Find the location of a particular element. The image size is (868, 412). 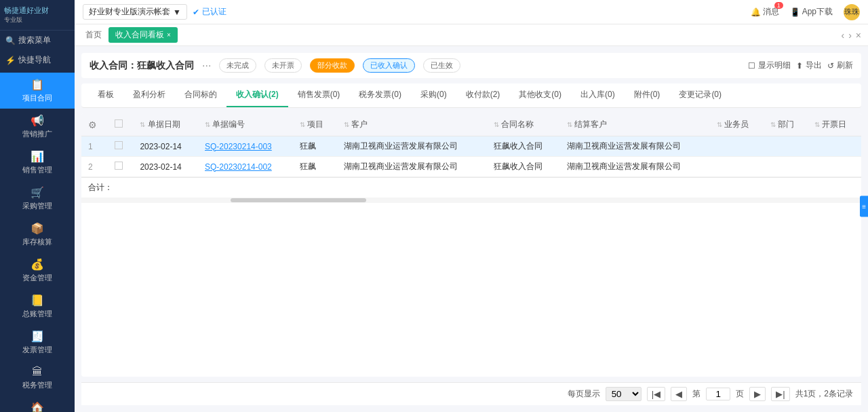

settings-th: ⚙ is located at coordinates (95, 125).